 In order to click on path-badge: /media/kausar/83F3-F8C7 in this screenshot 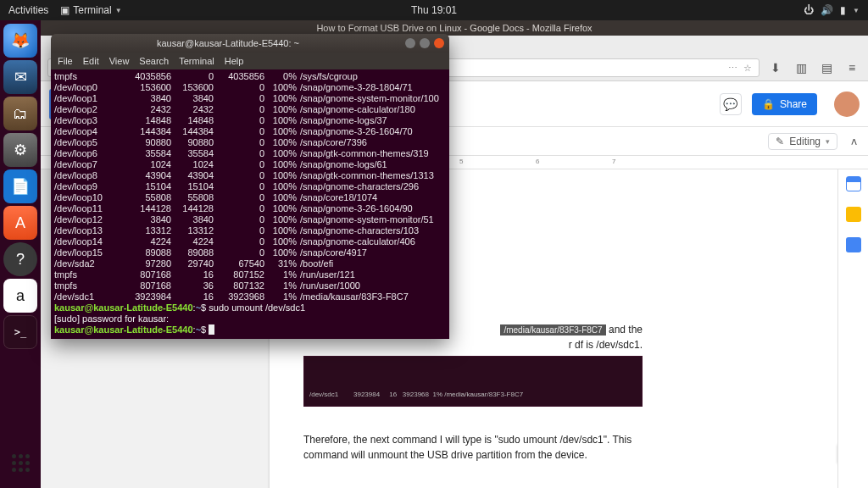, I will do `click(553, 330)`.